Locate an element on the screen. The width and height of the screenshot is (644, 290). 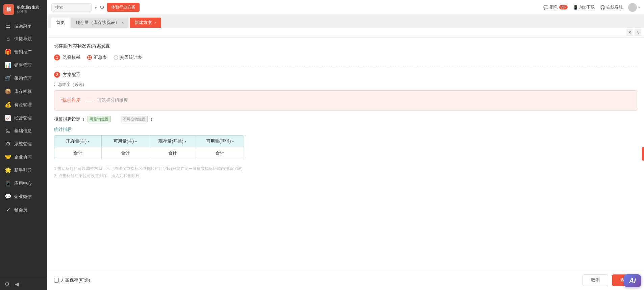
sidebar-item-app-center: 📱 应用中心 is located at coordinates (24, 183).